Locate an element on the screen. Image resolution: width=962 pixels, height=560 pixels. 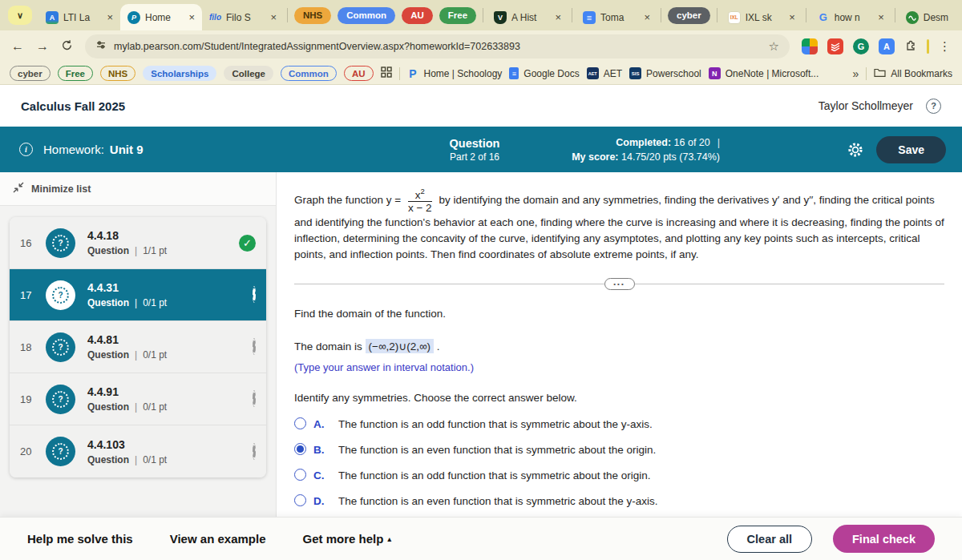
tab-group-au: AU is located at coordinates (417, 16).